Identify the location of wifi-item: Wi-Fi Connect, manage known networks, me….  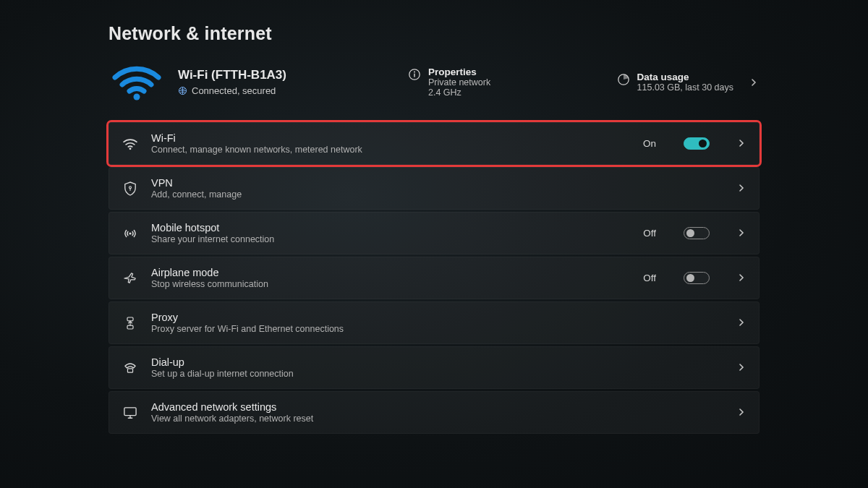
(434, 143).